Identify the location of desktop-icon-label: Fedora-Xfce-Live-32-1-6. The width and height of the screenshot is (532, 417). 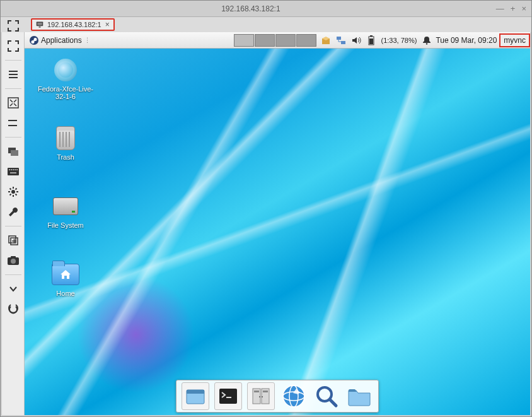
(66, 93).